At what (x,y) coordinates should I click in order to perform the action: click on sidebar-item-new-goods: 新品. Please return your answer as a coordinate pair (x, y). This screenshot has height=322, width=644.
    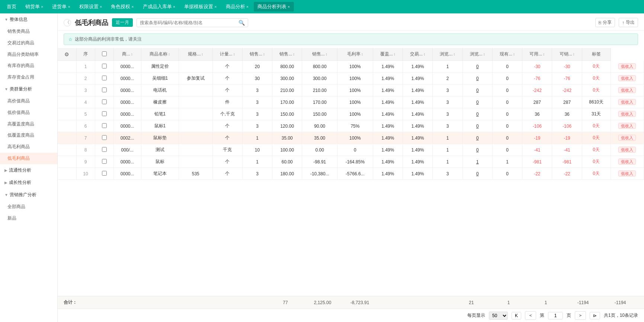
    Looking at the image, I should click on (29, 218).